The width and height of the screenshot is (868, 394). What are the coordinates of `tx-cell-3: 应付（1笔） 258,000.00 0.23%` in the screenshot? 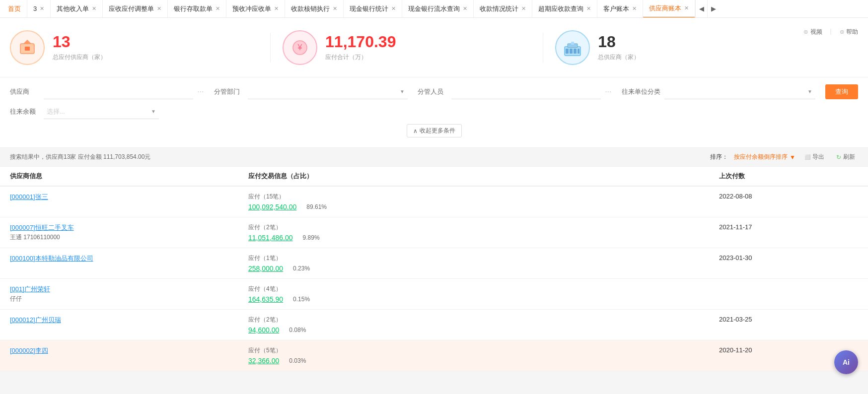 It's located at (484, 263).